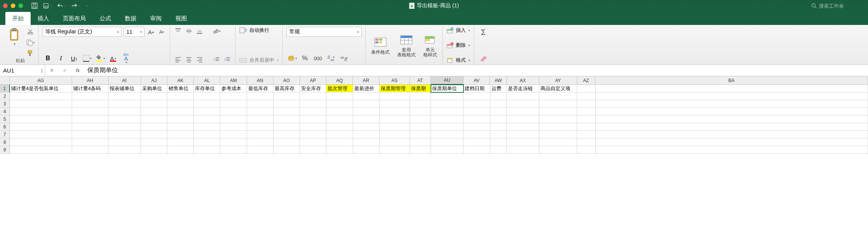 The width and height of the screenshot is (868, 237). Describe the element at coordinates (207, 135) in the screenshot. I see `cell-AL7` at that location.